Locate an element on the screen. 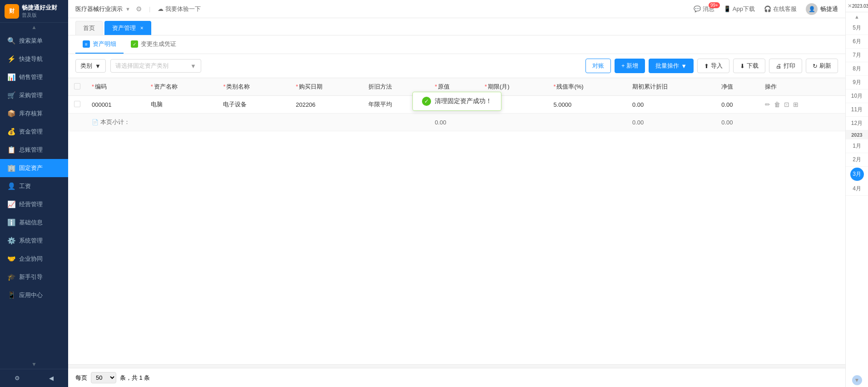 This screenshot has width=868, height=387. message-button: 💬 消息 99+ is located at coordinates (704, 9).